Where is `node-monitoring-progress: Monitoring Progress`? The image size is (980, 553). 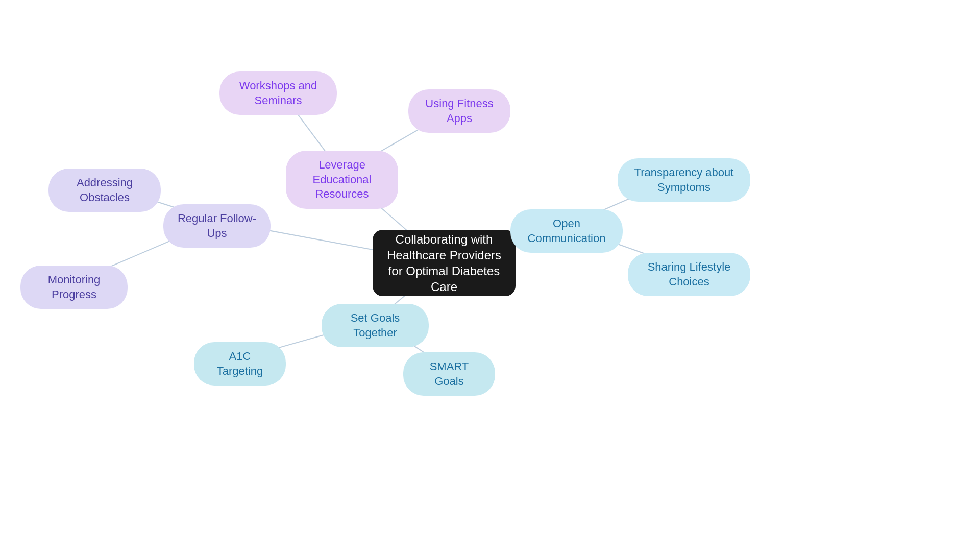
node-monitoring-progress: Monitoring Progress is located at coordinates (74, 287).